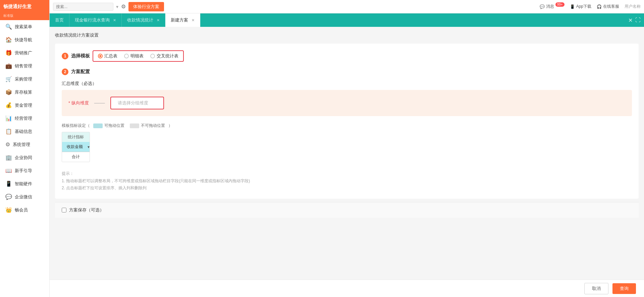 This screenshot has width=644, height=297. Describe the element at coordinates (23, 40) in the screenshot. I see `sidebar-label: 快捷导航` at that location.